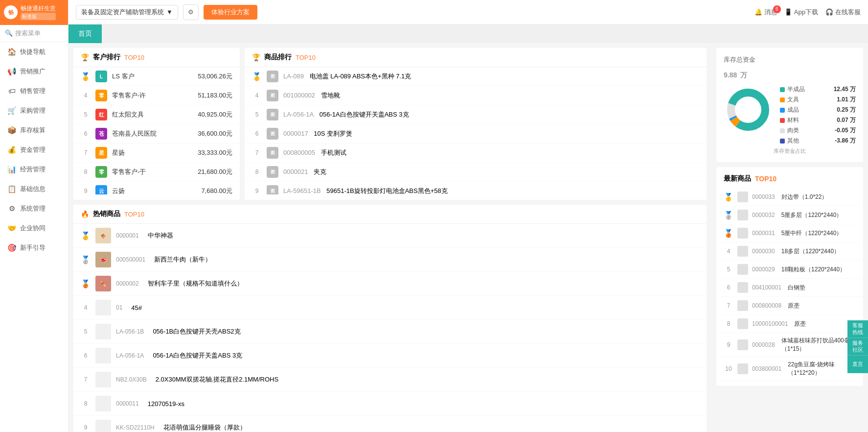 The height and width of the screenshot is (432, 868). I want to click on new-product-code-10: 003800001, so click(767, 369).